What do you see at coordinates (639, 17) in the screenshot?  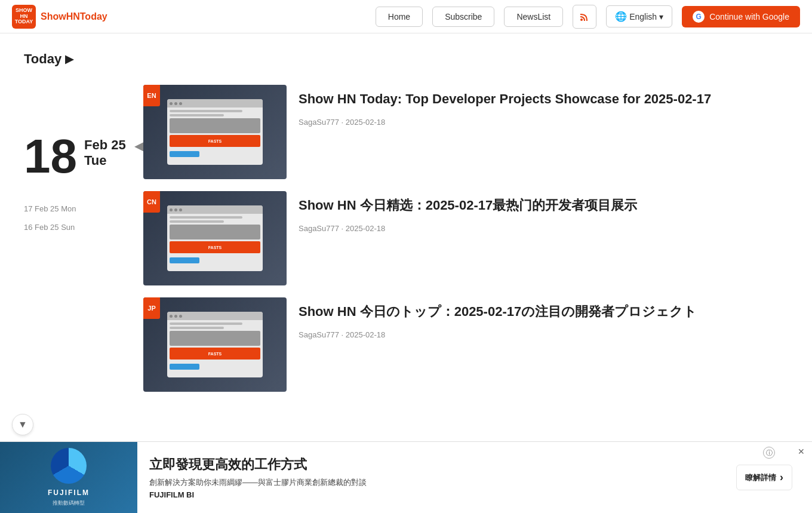 I see `language-selector: 🌐 English ▾` at bounding box center [639, 17].